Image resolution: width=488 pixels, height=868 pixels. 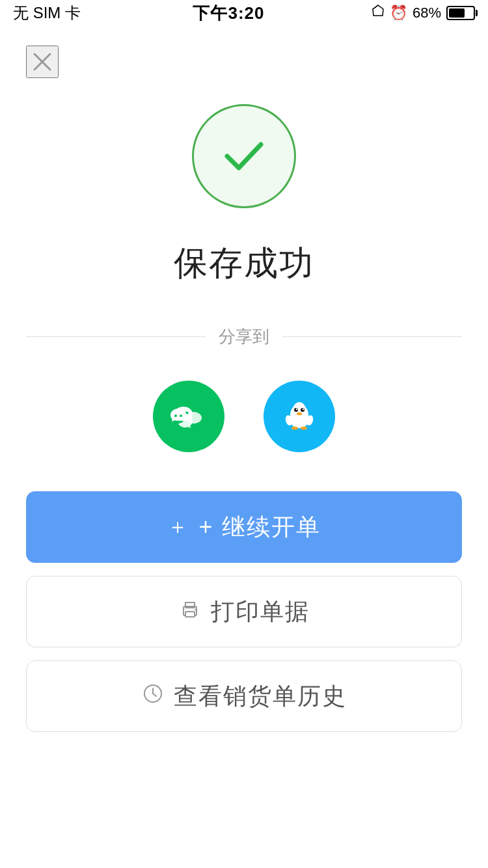 I want to click on history-button: 查看销货单历史, so click(x=244, y=696).